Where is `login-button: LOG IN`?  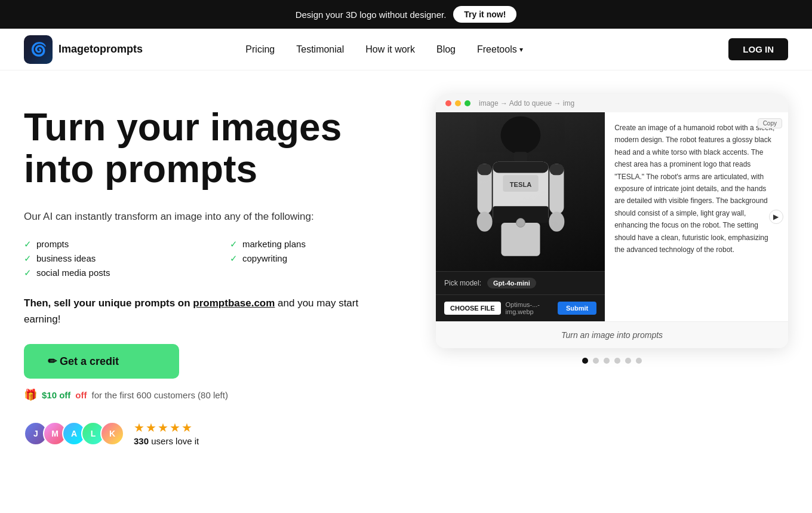 login-button: LOG IN is located at coordinates (758, 49).